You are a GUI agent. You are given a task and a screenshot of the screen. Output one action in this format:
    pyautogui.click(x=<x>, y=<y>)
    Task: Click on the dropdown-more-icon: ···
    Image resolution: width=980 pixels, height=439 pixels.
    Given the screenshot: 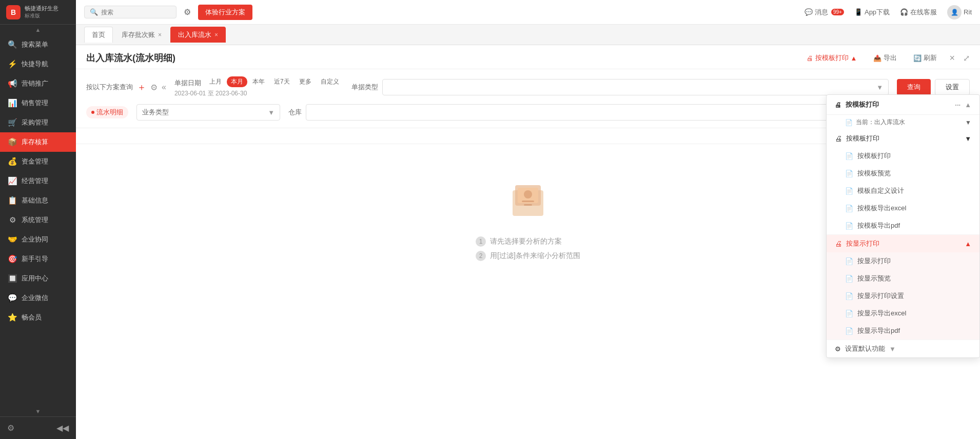 What is the action you would take?
    pyautogui.click(x=957, y=105)
    